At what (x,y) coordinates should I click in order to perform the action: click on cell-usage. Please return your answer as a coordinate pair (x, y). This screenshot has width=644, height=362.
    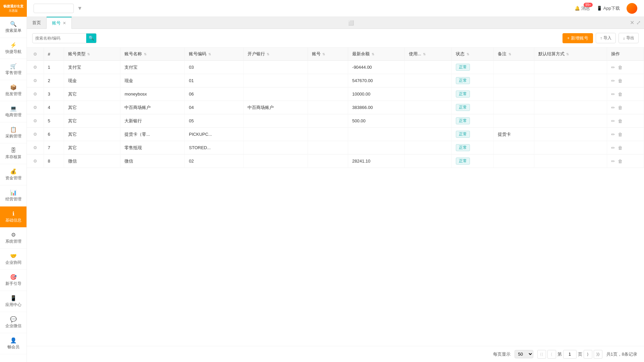
    Looking at the image, I should click on (428, 161).